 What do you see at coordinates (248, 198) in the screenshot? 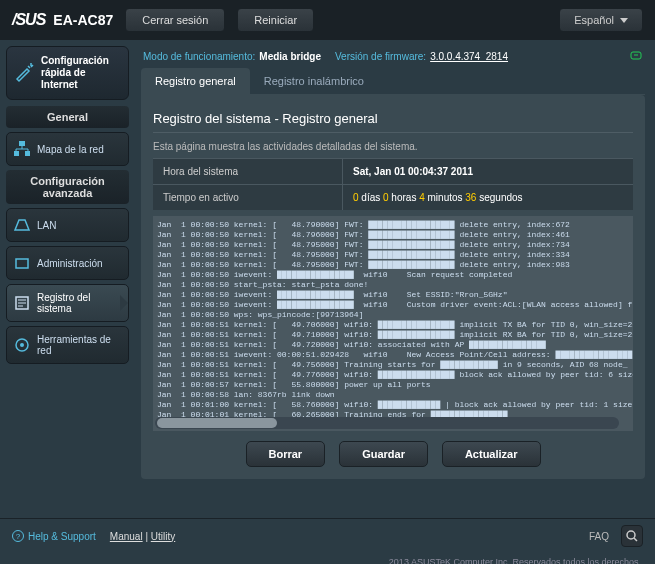
I see `uptime-label: Tiempo en activo` at bounding box center [248, 198].